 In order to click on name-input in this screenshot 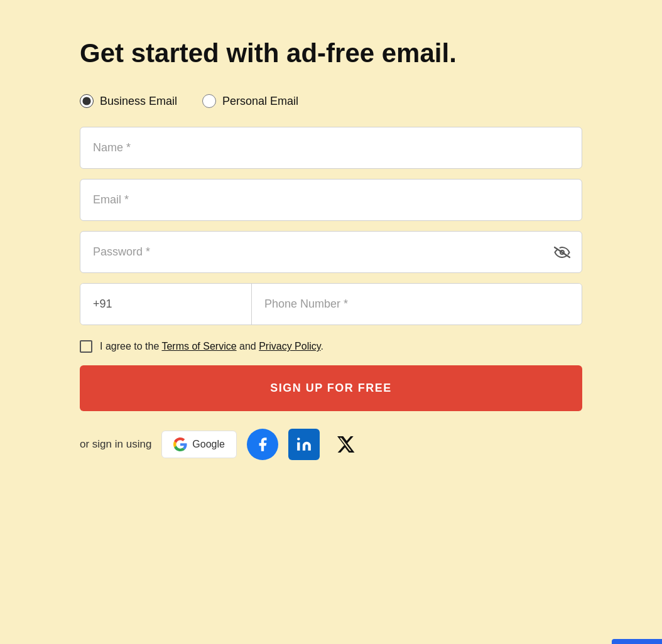, I will do `click(331, 148)`.